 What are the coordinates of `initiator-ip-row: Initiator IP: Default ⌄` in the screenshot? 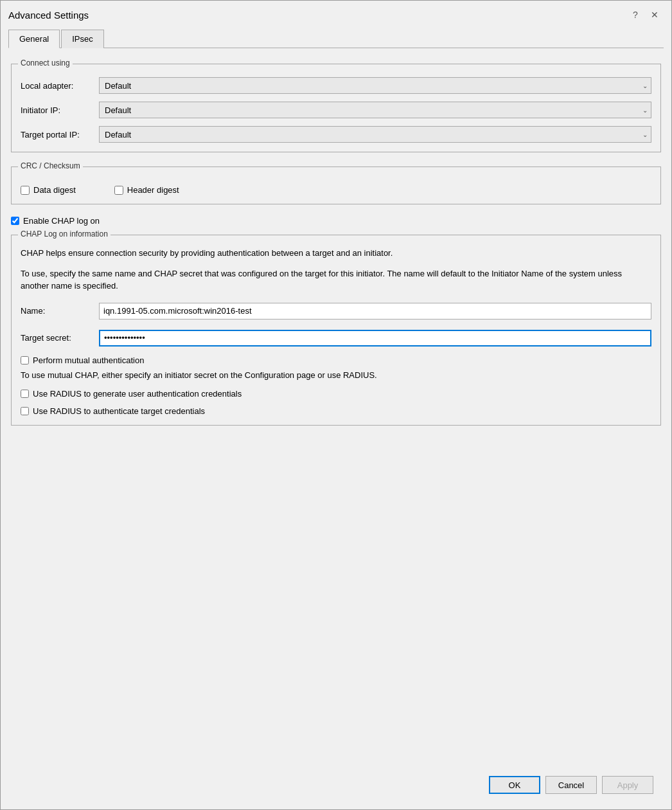 It's located at (336, 110).